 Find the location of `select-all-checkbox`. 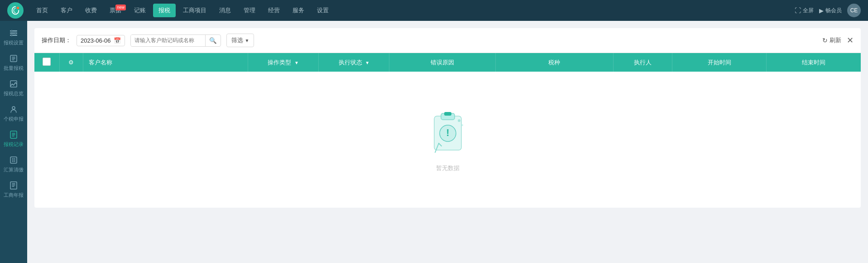

select-all-checkbox is located at coordinates (47, 62).